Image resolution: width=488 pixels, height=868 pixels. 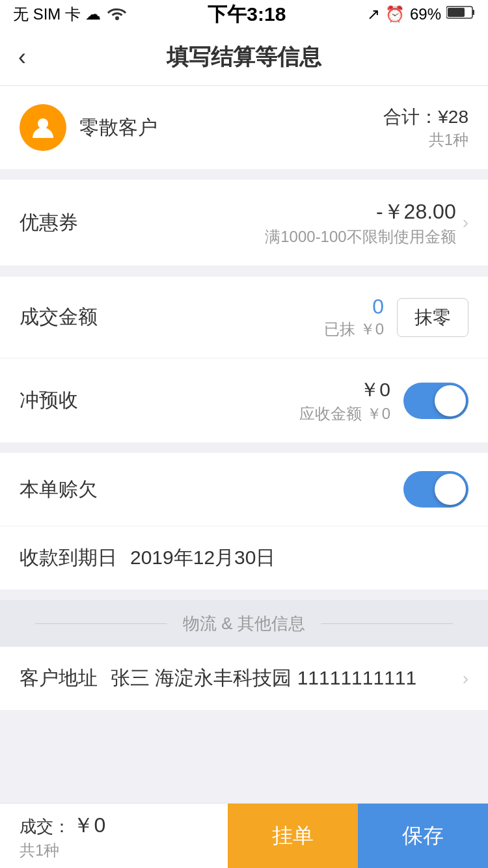 What do you see at coordinates (466, 679) in the screenshot?
I see `address-chevron-icon: ›` at bounding box center [466, 679].